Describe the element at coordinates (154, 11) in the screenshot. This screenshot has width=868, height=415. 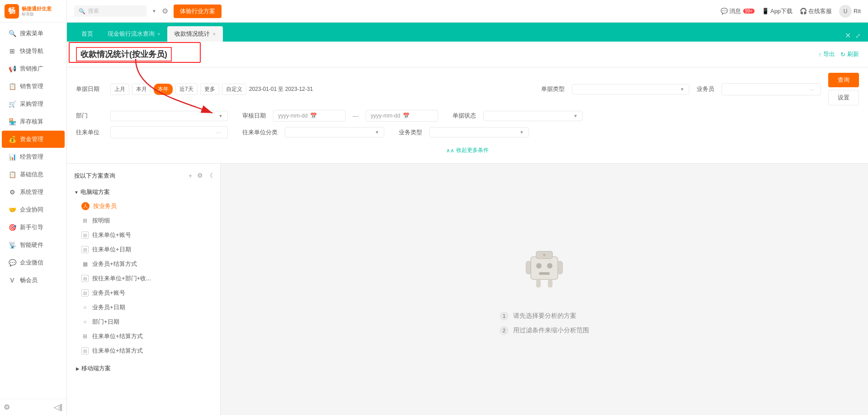
I see `topbar-dropdown-arrow: ▼` at that location.